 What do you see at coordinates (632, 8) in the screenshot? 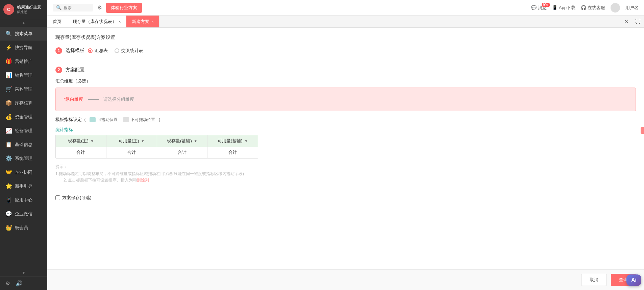
I see `username-label: 用户名` at bounding box center [632, 8].